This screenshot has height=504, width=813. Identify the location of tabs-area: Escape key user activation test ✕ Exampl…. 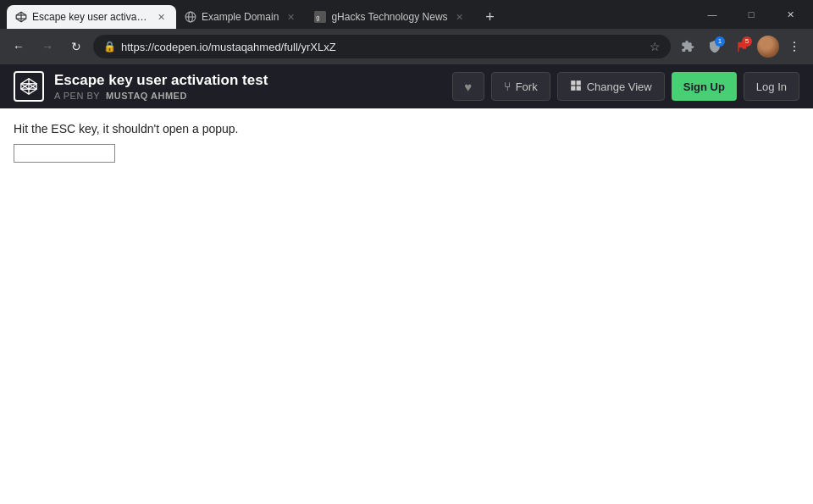
(346, 14).